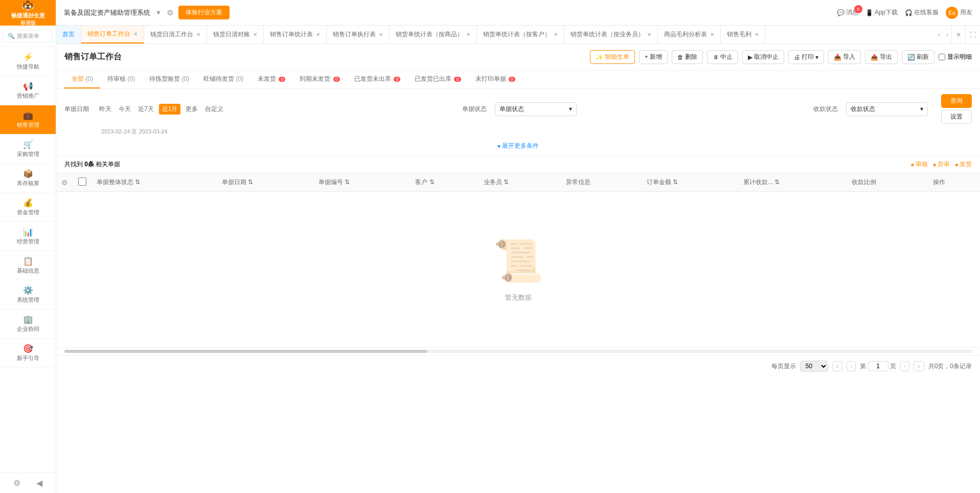 Image resolution: width=980 pixels, height=493 pixels. Describe the element at coordinates (919, 366) in the screenshot. I see `last-page-btn: »` at that location.